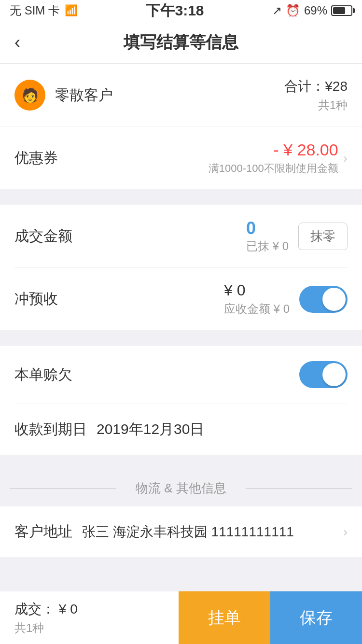  Describe the element at coordinates (257, 299) in the screenshot. I see `prepayment-values: ¥ 0 应收金额 ¥ 0` at that location.